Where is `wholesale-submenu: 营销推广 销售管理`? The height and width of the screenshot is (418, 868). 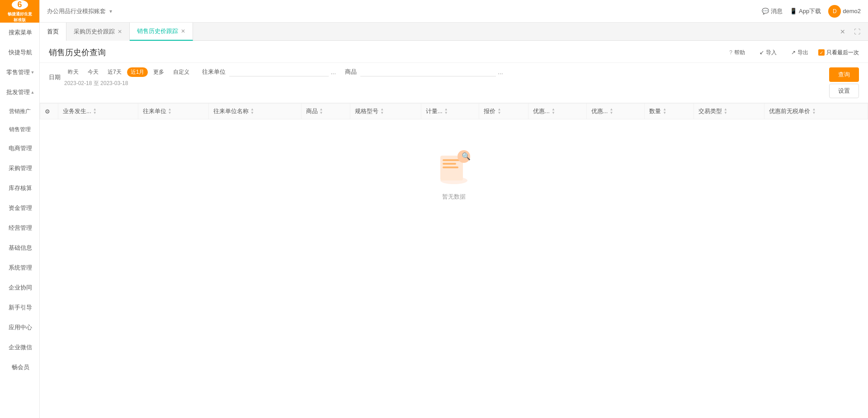
wholesale-submenu: 营销推广 销售管理 is located at coordinates (20, 120).